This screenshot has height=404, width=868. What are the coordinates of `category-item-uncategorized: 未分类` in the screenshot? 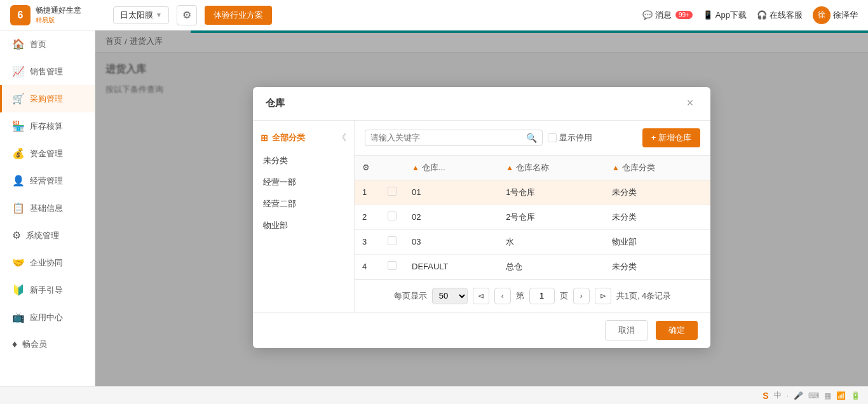 It's located at (304, 161).